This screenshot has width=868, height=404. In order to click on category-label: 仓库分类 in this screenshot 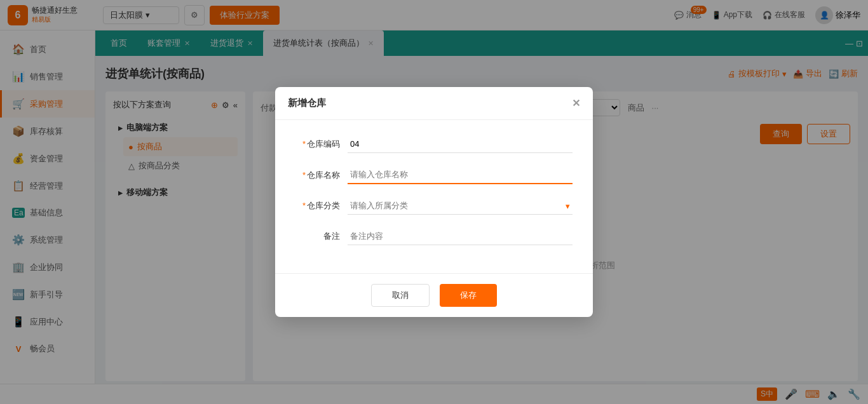, I will do `click(318, 206)`.